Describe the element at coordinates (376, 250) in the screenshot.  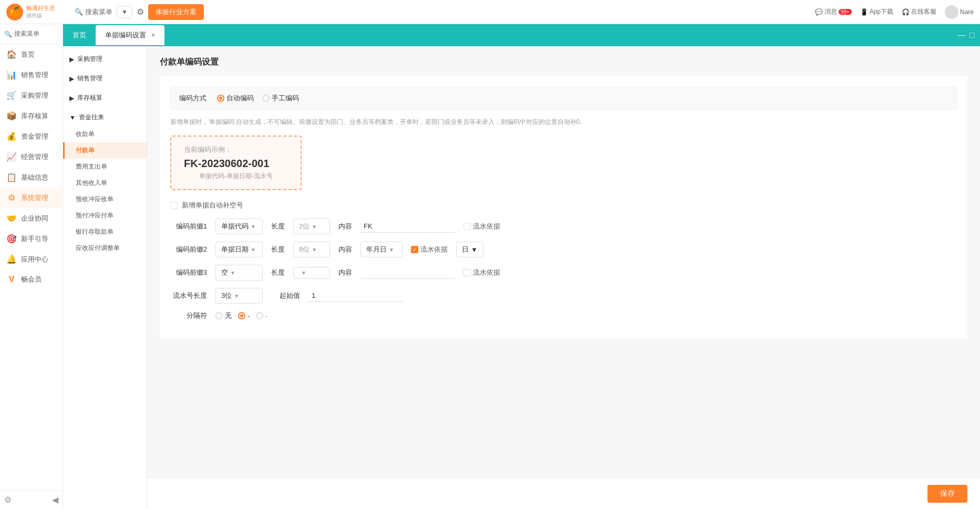
I see `content2-value: 年月日` at that location.